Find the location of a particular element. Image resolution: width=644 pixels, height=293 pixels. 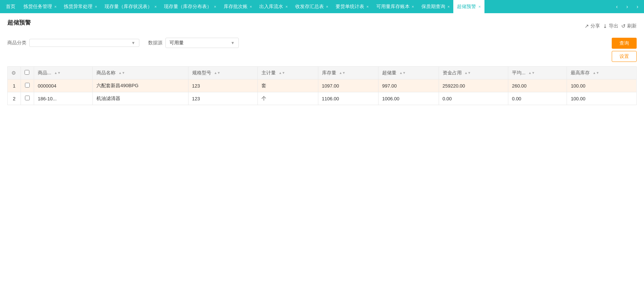

table-row: 2 186-10... 机油滤清器 123 个 1106.00 1006.00 … is located at coordinates (322, 99).